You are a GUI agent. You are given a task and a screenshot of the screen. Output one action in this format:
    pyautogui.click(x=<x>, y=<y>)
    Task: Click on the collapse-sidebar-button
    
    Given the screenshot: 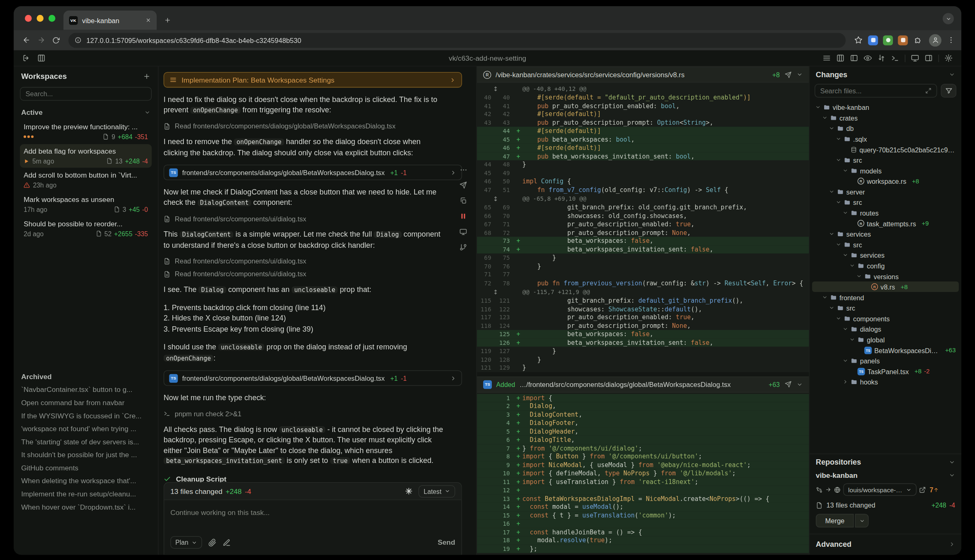 What is the action you would take?
    pyautogui.click(x=26, y=58)
    